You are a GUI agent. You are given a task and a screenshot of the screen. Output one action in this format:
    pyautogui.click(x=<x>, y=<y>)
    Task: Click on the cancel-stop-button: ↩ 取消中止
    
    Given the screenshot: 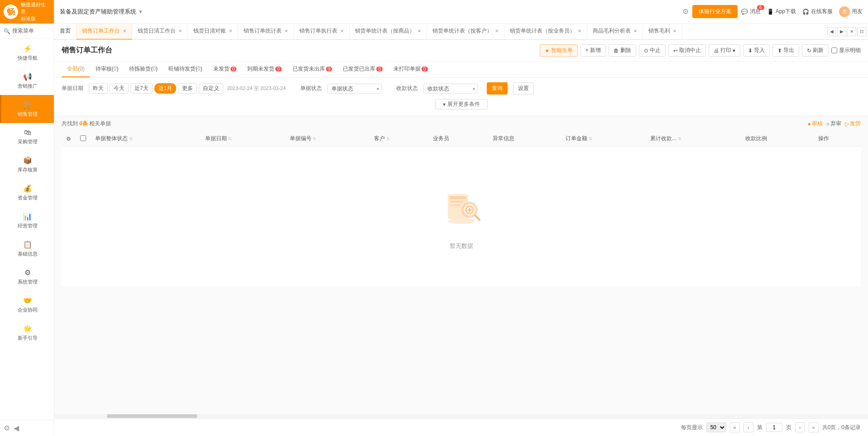 What is the action you would take?
    pyautogui.click(x=687, y=51)
    